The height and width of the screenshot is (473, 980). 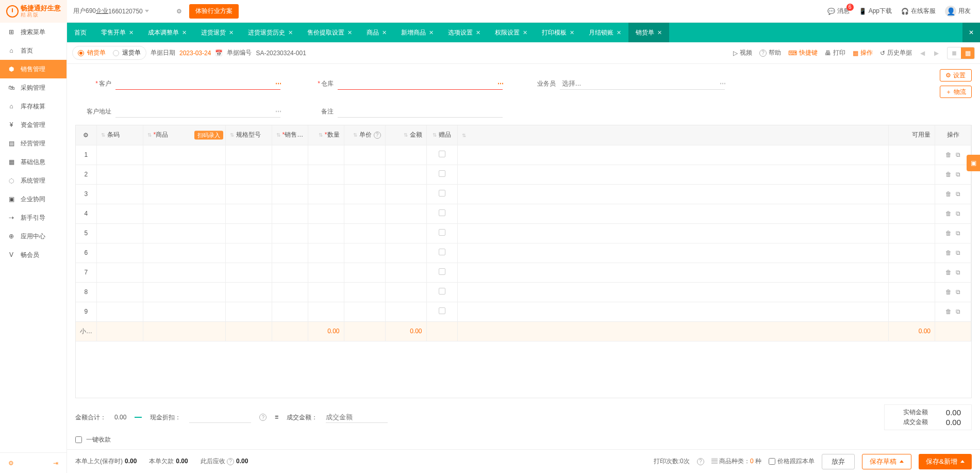 I want to click on messages-button: 💬 消息 6, so click(x=838, y=11).